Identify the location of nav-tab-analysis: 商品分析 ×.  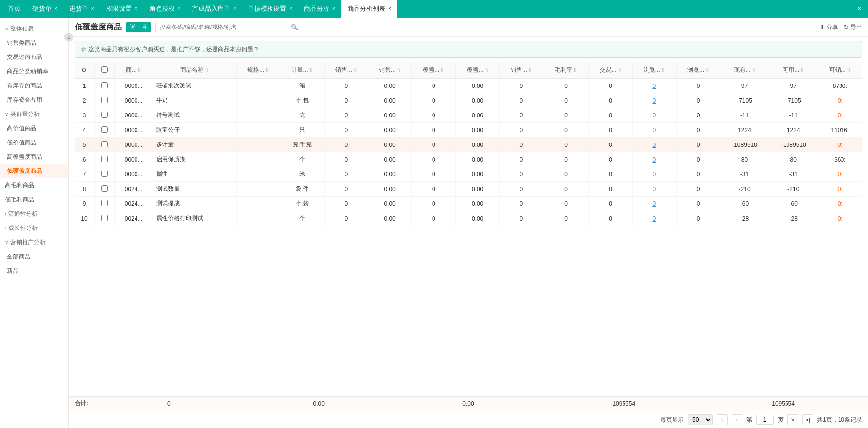
(320, 9).